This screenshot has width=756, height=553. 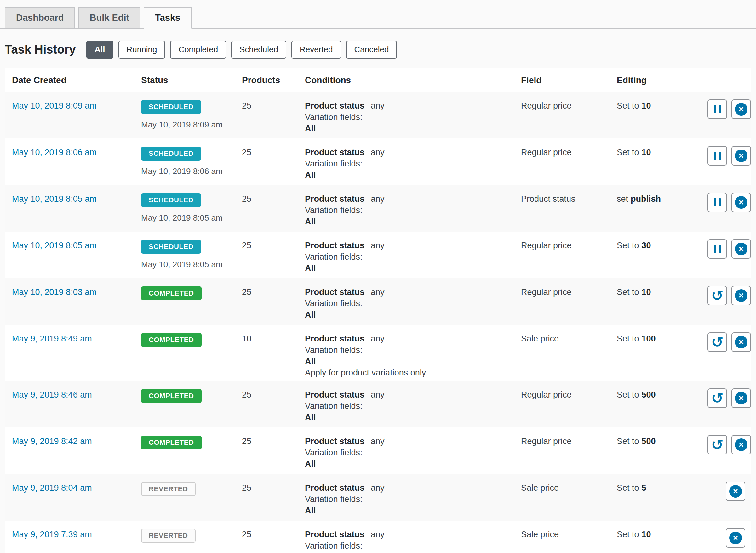 I want to click on filter-completed: Completed, so click(x=198, y=50).